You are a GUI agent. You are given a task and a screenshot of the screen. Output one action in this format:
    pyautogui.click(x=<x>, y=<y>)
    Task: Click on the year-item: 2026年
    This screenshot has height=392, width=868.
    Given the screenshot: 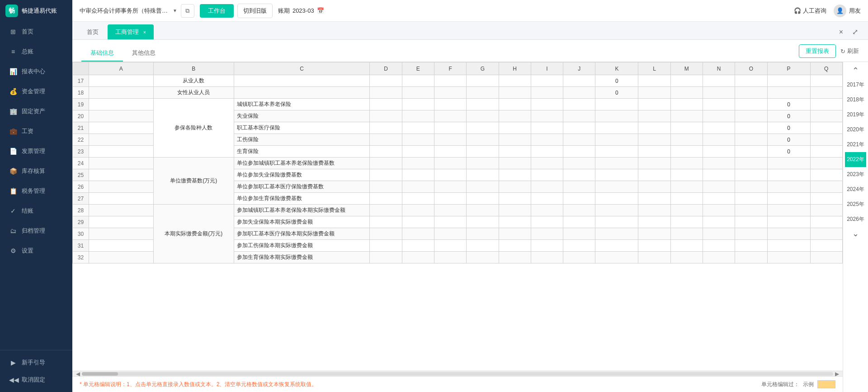 What is the action you would take?
    pyautogui.click(x=855, y=219)
    